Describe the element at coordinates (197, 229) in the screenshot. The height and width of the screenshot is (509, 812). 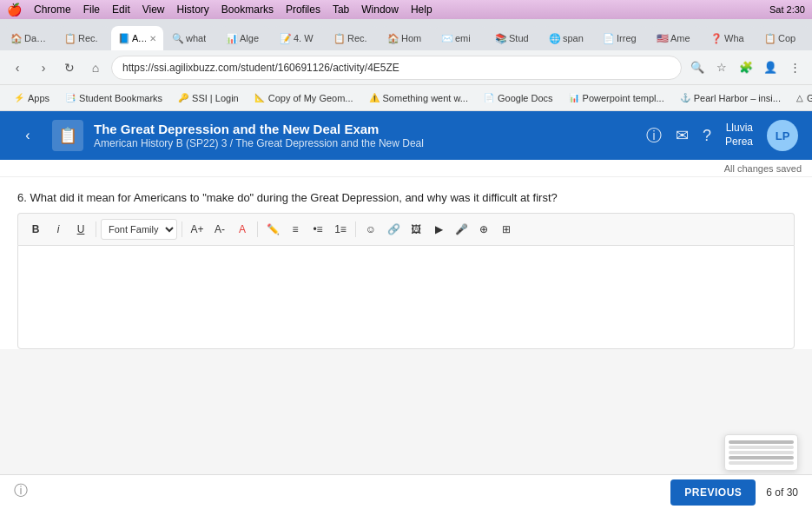
I see `font-size-up-button: A+` at that location.